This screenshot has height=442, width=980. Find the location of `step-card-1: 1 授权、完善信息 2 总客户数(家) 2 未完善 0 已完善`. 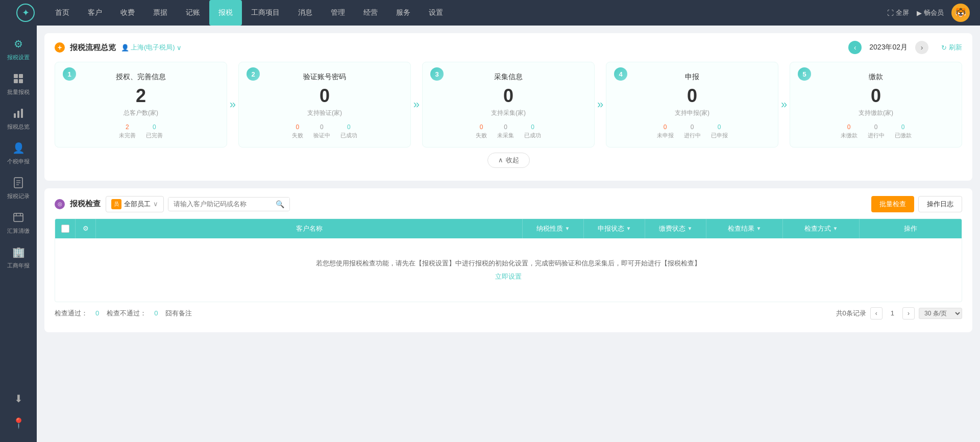

step-card-1: 1 授权、完善信息 2 总客户数(家) 2 未完善 0 已完善 is located at coordinates (141, 105).